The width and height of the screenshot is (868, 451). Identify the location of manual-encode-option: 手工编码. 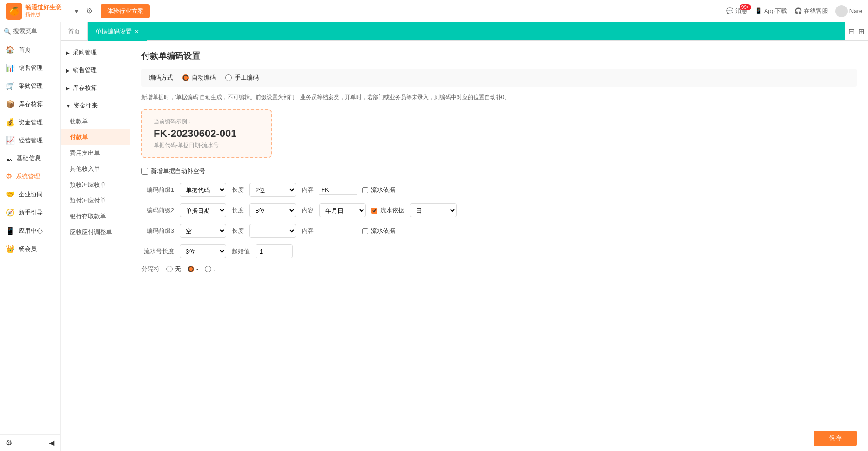
(242, 78).